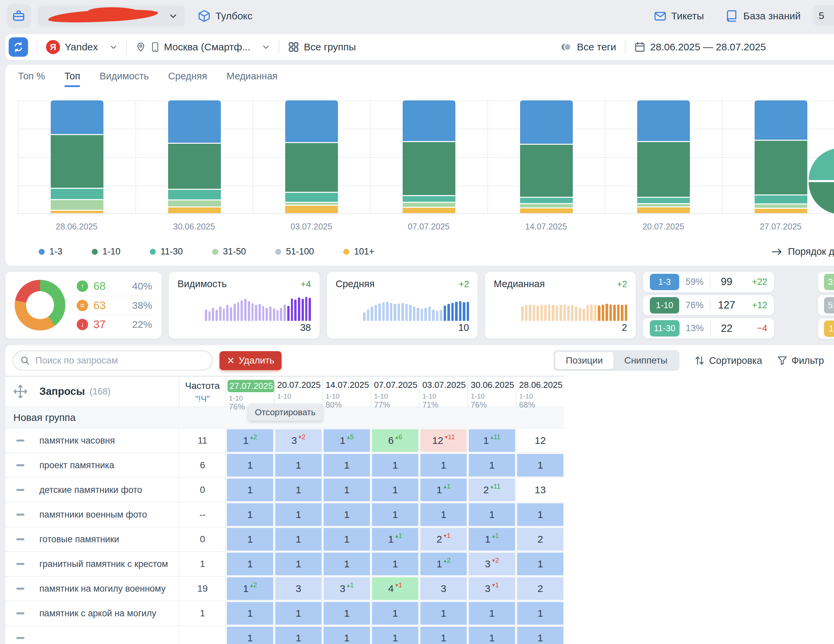  Describe the element at coordinates (826, 305) in the screenshot. I see `position-stat-row-clipped: 51-100` at that location.